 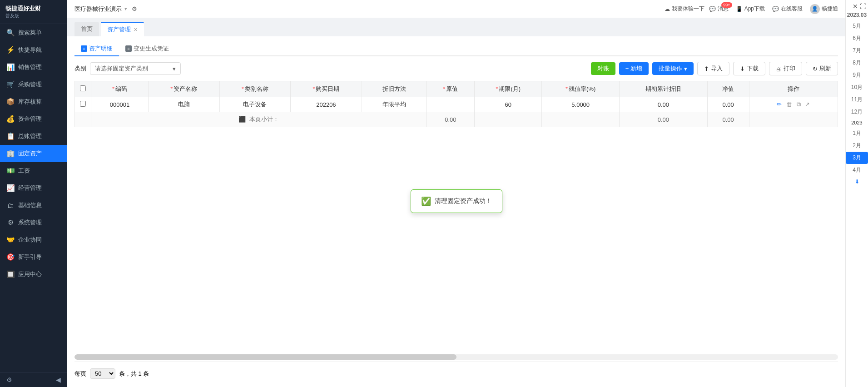 What do you see at coordinates (34, 171) in the screenshot?
I see `sidebar-item-payroll: 💵工资` at bounding box center [34, 171].